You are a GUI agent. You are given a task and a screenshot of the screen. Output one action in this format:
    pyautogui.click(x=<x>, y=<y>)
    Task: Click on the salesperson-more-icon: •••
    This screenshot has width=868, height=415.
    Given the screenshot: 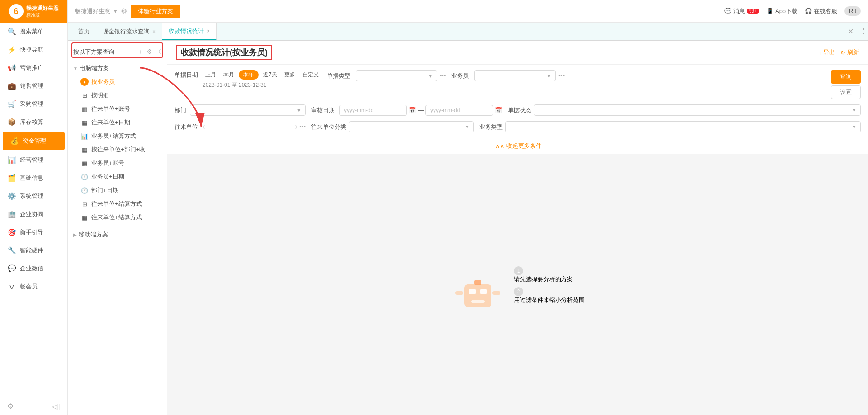 What is the action you would take?
    pyautogui.click(x=561, y=76)
    